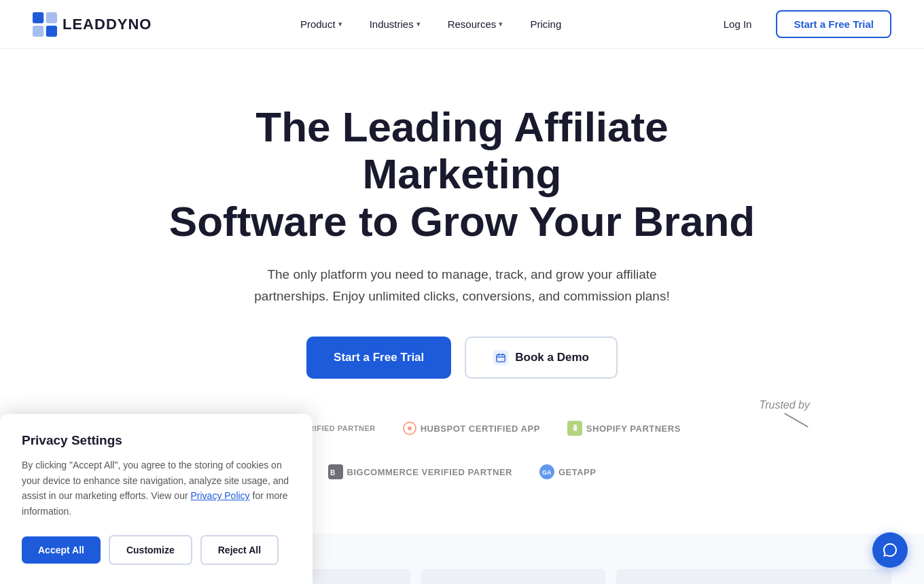  I want to click on login-button: Log In, so click(738, 24).